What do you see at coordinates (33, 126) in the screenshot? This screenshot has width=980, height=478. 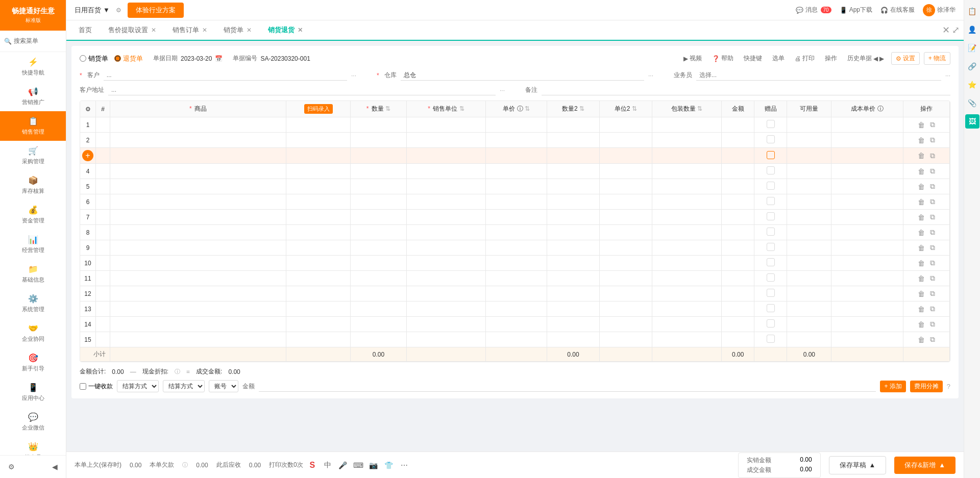 I see `sidebar-item-sales: 📋 销售管理` at bounding box center [33, 126].